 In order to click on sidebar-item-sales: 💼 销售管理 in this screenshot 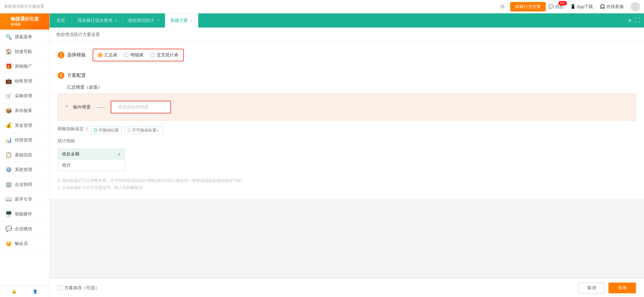, I will do `click(25, 81)`.